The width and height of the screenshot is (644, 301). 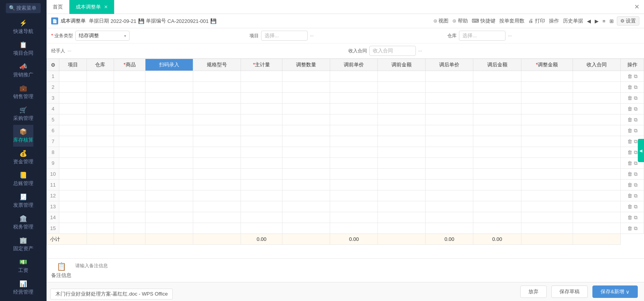 What do you see at coordinates (217, 228) in the screenshot?
I see `row-15-spec` at bounding box center [217, 228].